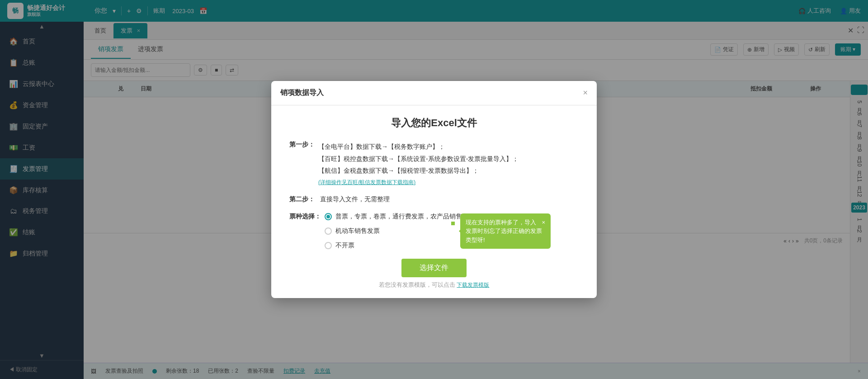  I want to click on ticket-selection: 票种选择： 普票，专票，卷票，通行费发票，农产品销售发票 机动车销售发, so click(434, 231).